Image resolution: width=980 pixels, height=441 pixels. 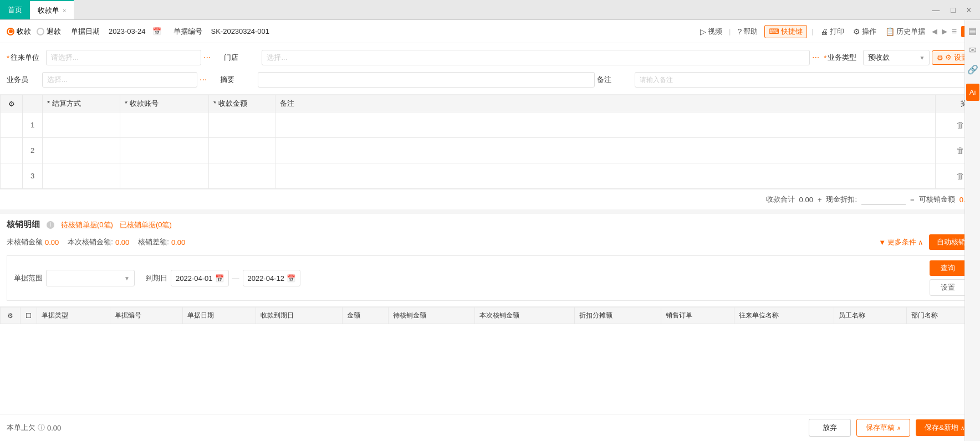 I want to click on due-date-start: 2022-04-01 📅, so click(x=200, y=278).